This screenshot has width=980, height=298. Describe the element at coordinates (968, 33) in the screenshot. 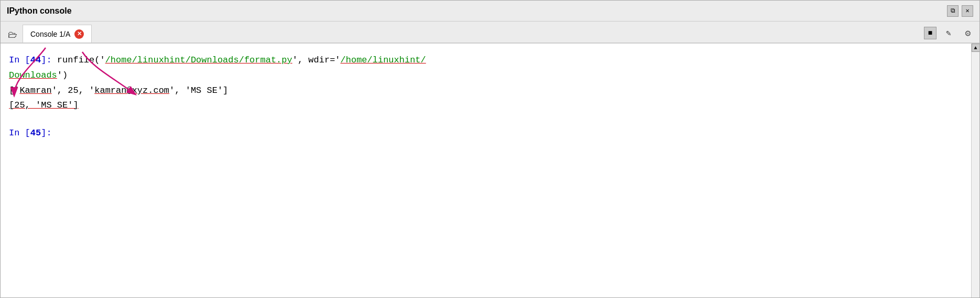

I see `gear-button: ⚙` at that location.